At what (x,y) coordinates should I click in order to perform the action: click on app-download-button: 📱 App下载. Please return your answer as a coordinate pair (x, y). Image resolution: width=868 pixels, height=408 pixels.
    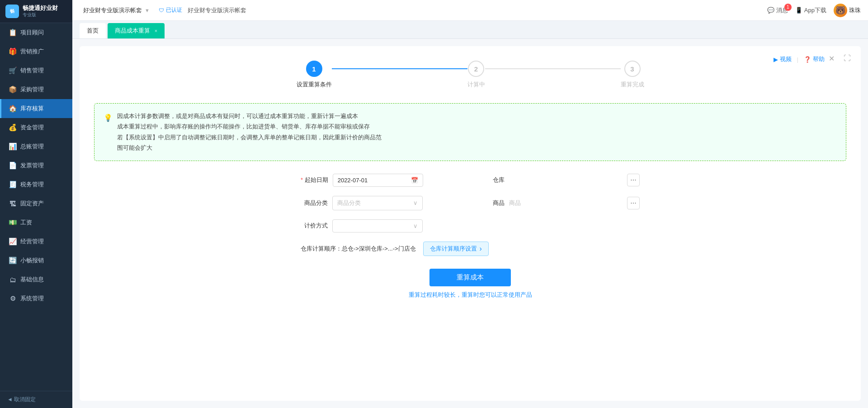
    Looking at the image, I should click on (811, 10).